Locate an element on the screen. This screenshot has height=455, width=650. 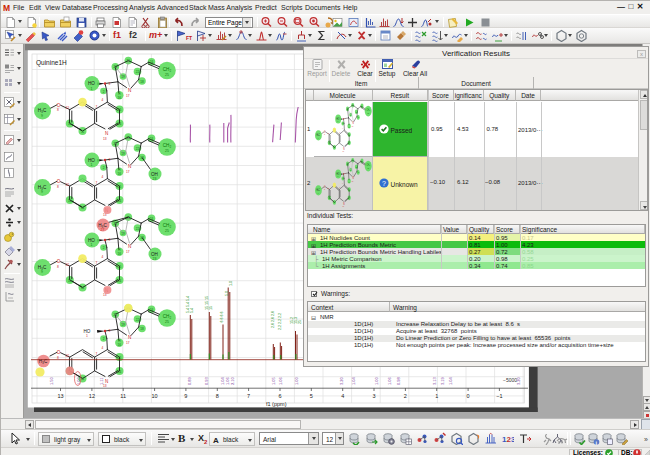
svg-text: 0.93 is located at coordinates (206, 380).